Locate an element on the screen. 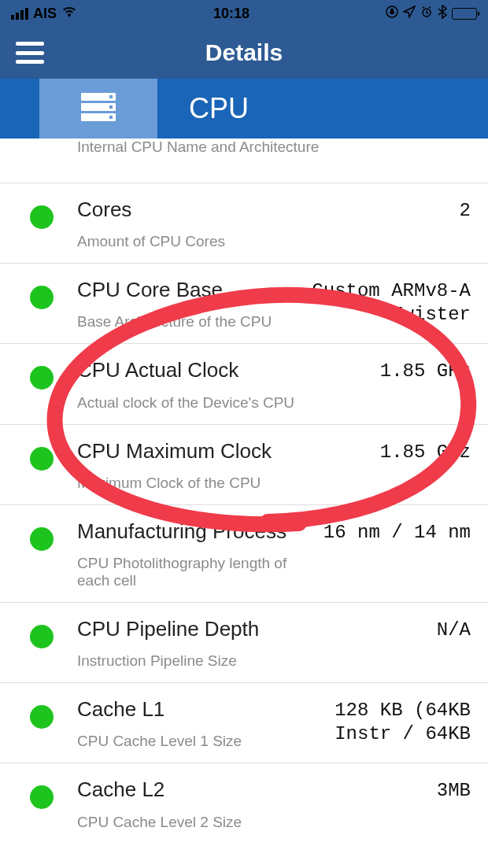  status-left: AIS is located at coordinates (44, 14).